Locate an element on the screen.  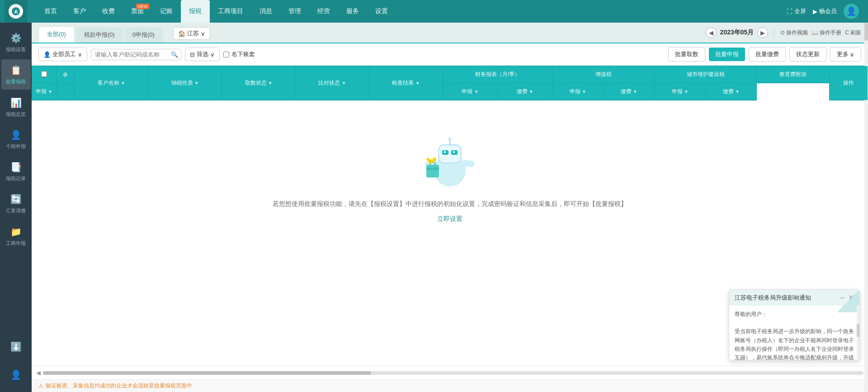
chevron-down-icon: ∨ is located at coordinates (203, 33).